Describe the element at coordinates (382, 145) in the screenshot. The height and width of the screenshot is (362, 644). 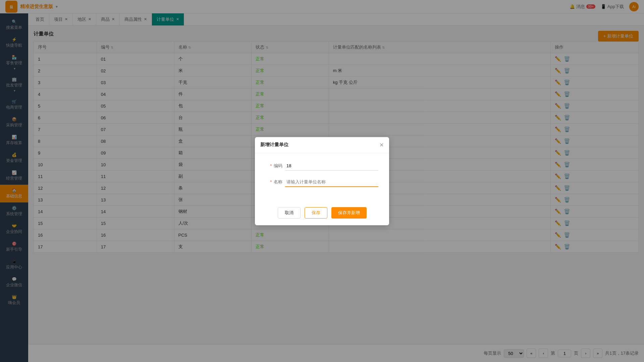
I see `modal-close-button: ✕` at that location.